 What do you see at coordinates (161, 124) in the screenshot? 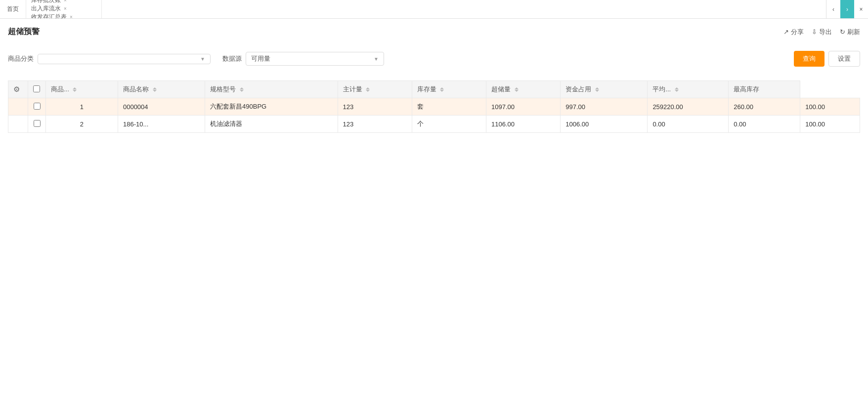
I see `td-code: 186-10...` at bounding box center [161, 124].